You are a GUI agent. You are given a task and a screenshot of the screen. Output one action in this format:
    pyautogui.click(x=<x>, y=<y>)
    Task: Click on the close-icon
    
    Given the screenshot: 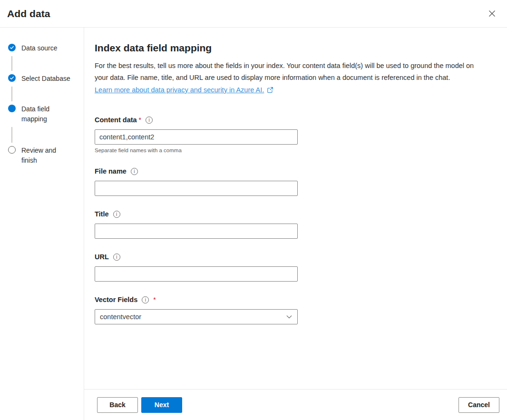 What is the action you would take?
    pyautogui.click(x=492, y=13)
    